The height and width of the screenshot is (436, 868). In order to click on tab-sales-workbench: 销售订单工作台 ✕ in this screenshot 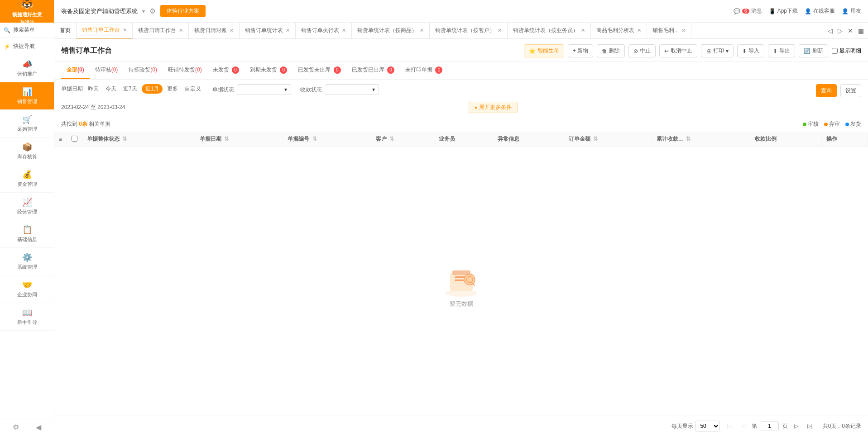, I will do `click(105, 31)`.